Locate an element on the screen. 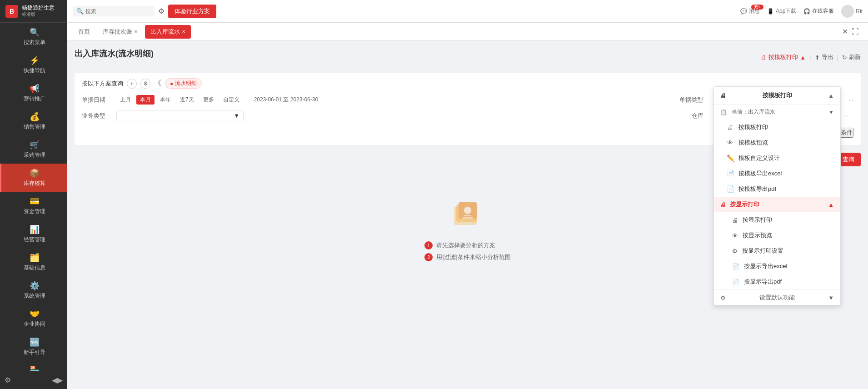 This screenshot has width=868, height=389. maximize-icon: ⛶ is located at coordinates (855, 32).